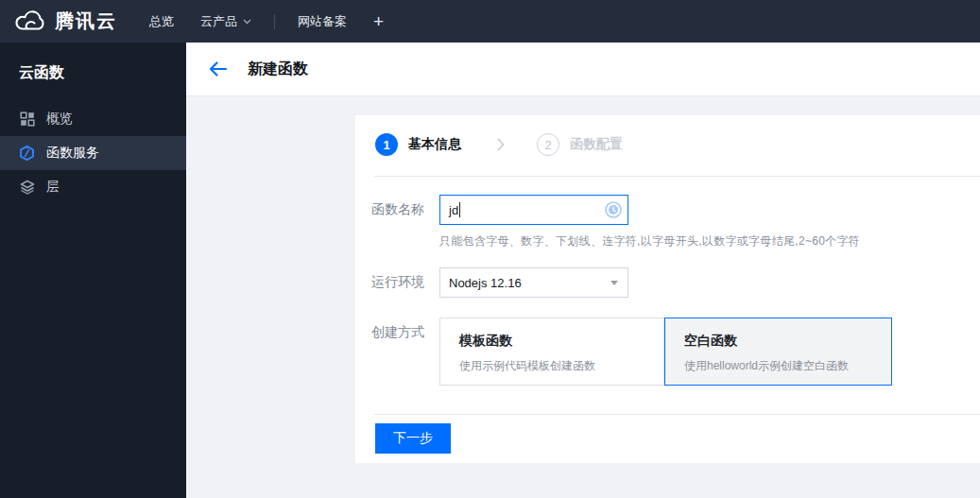 The height and width of the screenshot is (498, 980). What do you see at coordinates (322, 21) in the screenshot?
I see `nav-item-website-filing: 网站备案` at bounding box center [322, 21].